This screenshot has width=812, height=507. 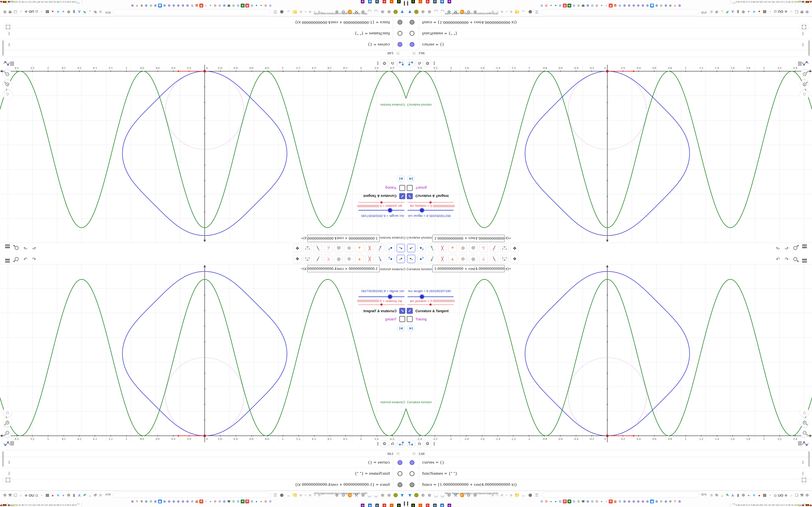 I want to click on function-input: 1.000000000000 + cos(4.000000000000 x) ▼, so click(x=343, y=238).